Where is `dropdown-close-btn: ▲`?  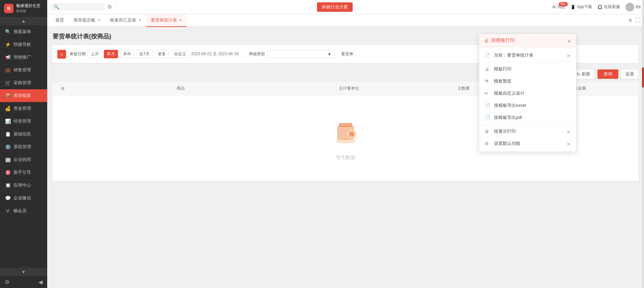 dropdown-close-btn: ▲ is located at coordinates (569, 40).